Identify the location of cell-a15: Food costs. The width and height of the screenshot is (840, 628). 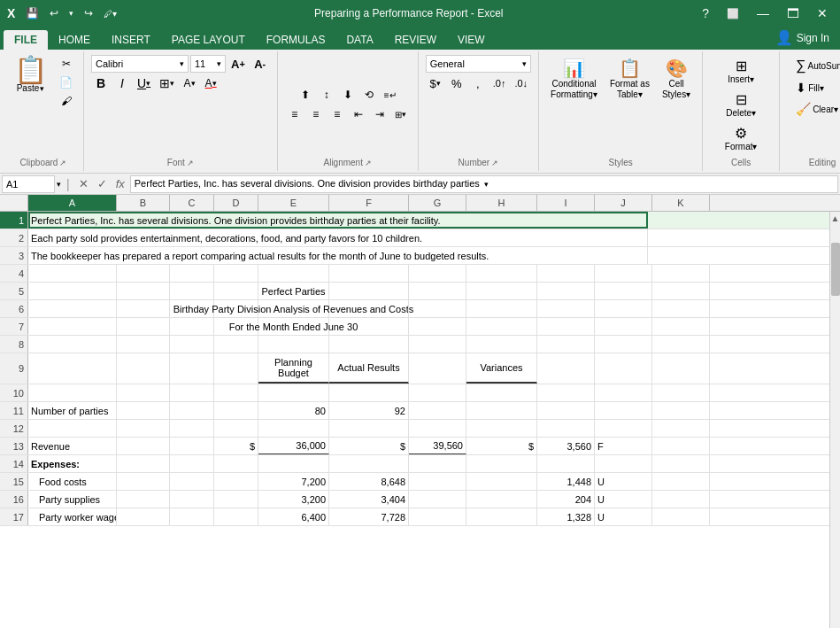
(73, 482).